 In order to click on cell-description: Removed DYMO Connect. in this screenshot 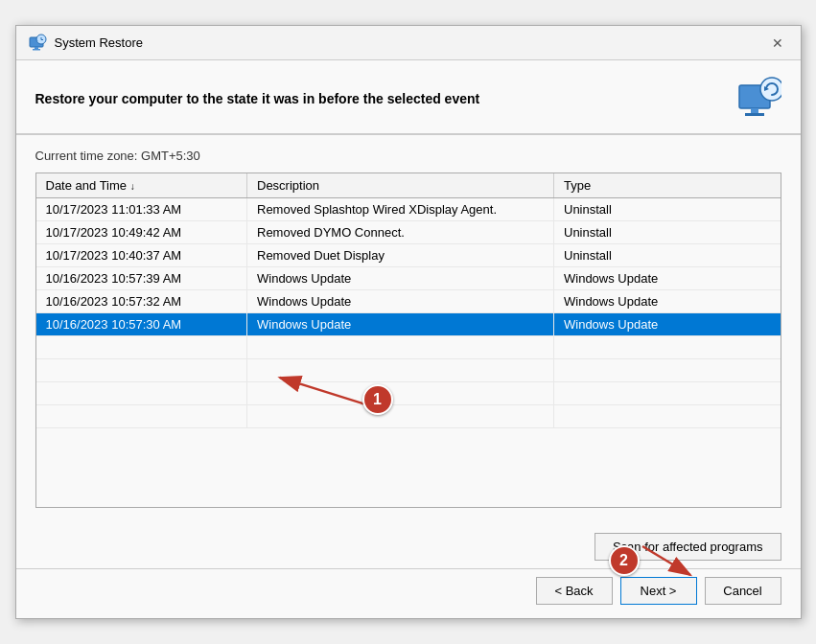, I will do `click(401, 233)`.